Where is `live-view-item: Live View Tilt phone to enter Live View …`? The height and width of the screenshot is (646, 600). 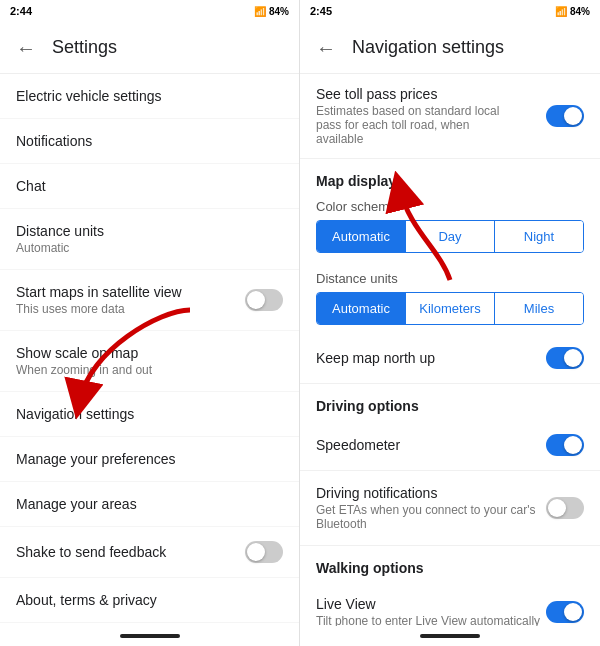
live-view-item: Live View Tilt phone to enter Live View … is located at coordinates (450, 604).